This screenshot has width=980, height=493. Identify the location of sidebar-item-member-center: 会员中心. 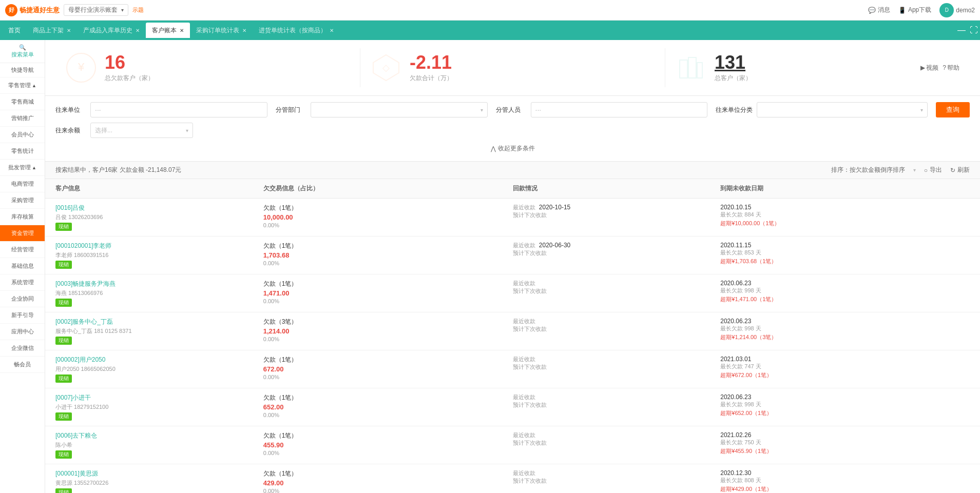
(23, 135).